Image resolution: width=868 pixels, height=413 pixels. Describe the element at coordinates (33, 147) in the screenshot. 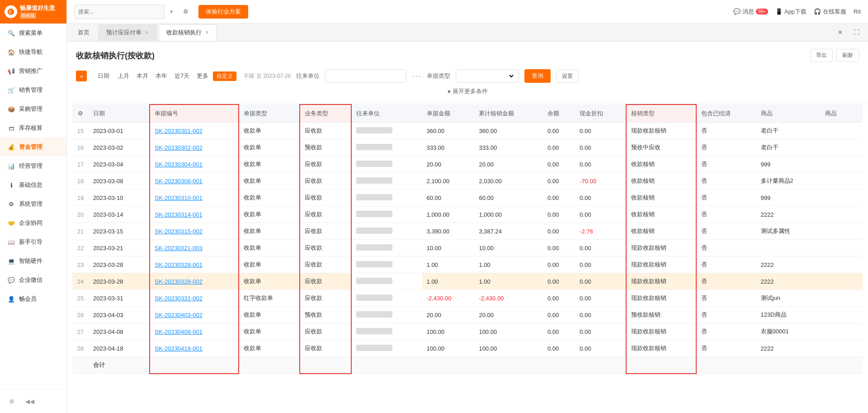

I see `sidebar-item-finance: 💰 资金管理` at that location.